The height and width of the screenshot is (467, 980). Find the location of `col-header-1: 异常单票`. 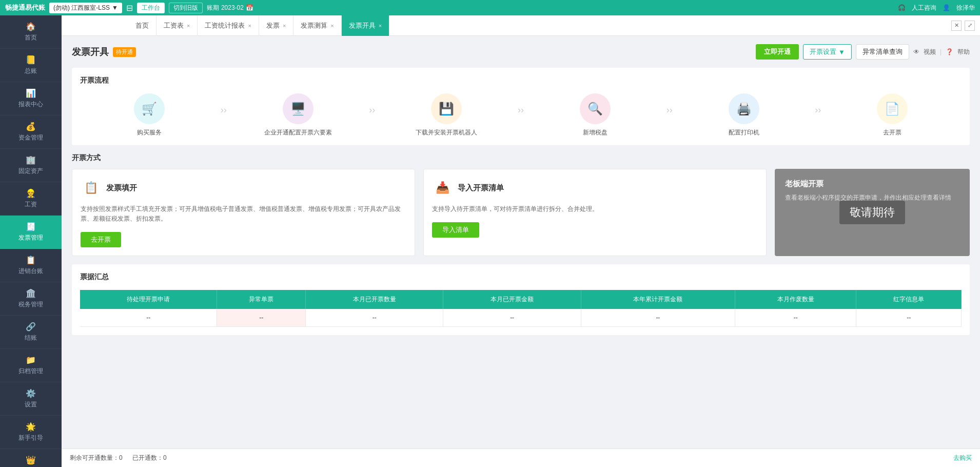

col-header-1: 异常单票 is located at coordinates (262, 300).